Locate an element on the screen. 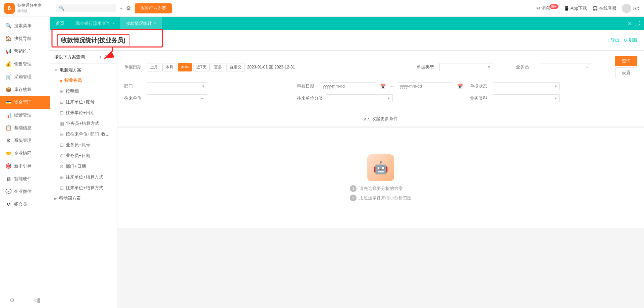 The width and height of the screenshot is (644, 308). scheme-item-salesman-settlement: ▦ 业务员+结算方式 is located at coordinates (84, 123).